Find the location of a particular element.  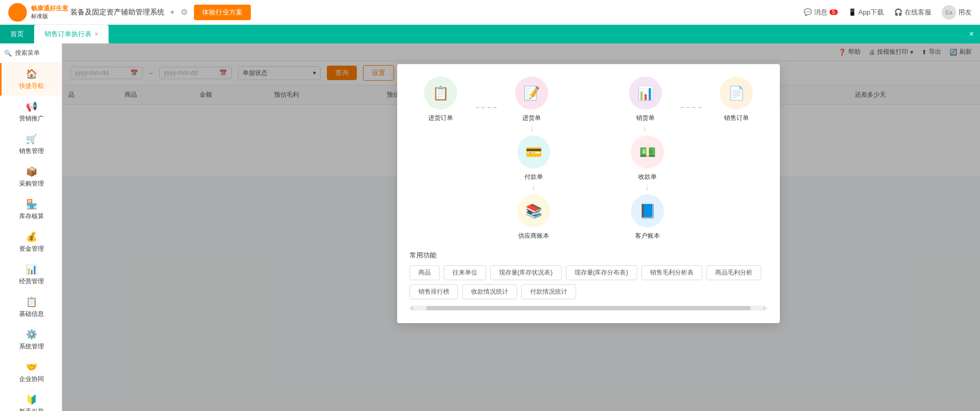

enterprise-icon: 🤝 is located at coordinates (32, 367).